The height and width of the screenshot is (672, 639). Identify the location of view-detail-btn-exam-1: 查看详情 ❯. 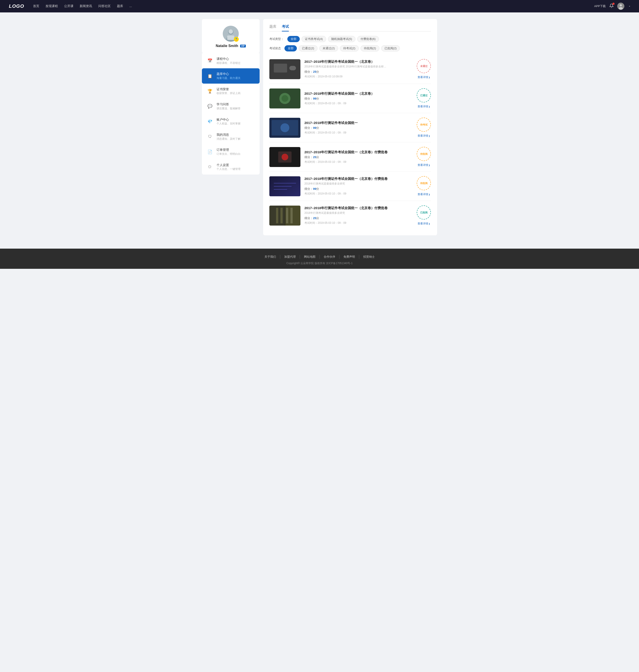
(424, 78).